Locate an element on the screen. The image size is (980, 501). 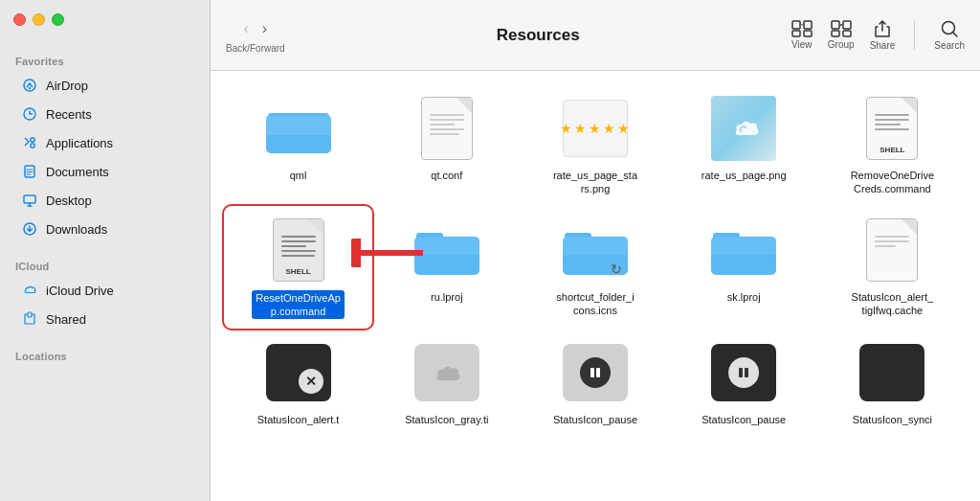
file-item-remove-creds: SHELL RemoveOneDriveCreds.command is located at coordinates (892, 146).